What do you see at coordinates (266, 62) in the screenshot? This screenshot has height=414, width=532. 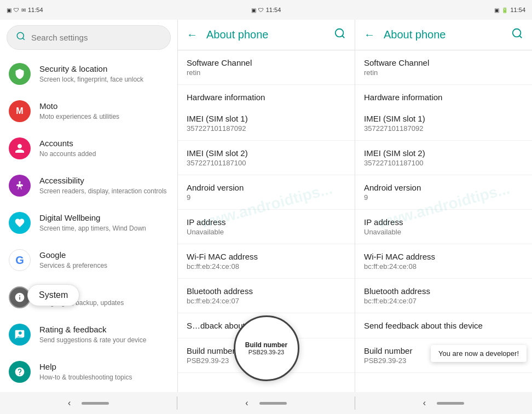 I see `software-channel-title-1: Software Channel` at bounding box center [266, 62].